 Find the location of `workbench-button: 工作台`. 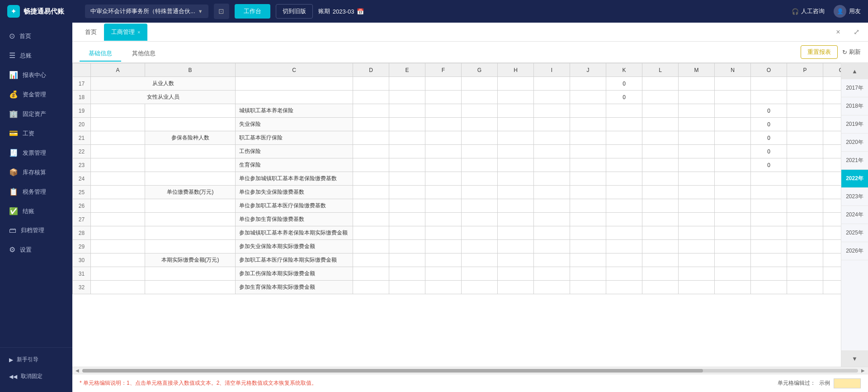

workbench-button: 工作台 is located at coordinates (252, 11).